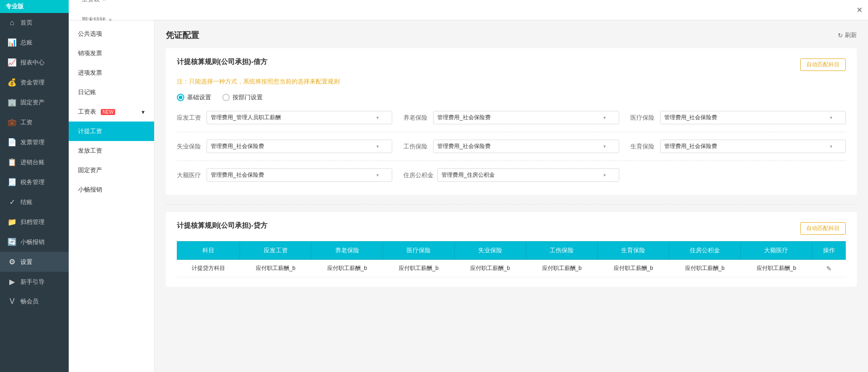 The image size is (868, 372). Describe the element at coordinates (111, 196) in the screenshot. I see `sub-nav: 公共选项销项发票进项发票日记账工资表NEW▾计提工资发放工资固定资产小畅报销` at that location.